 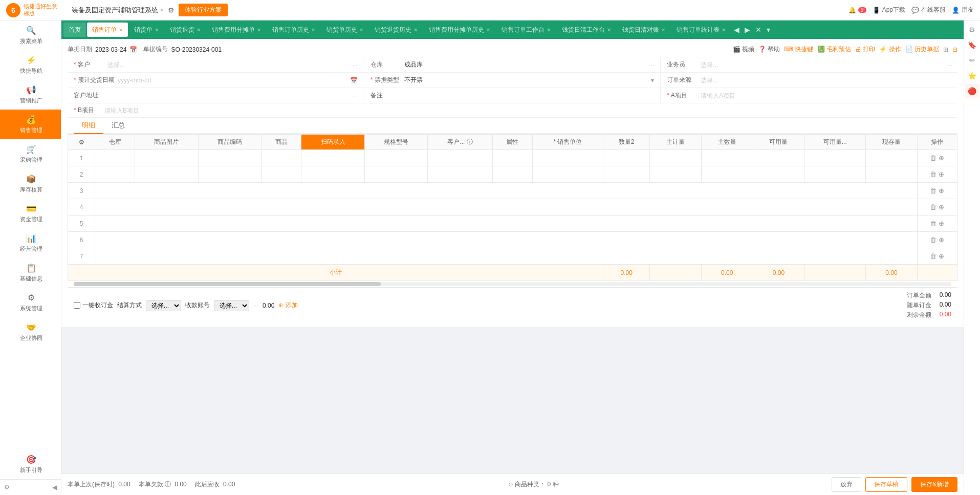 I want to click on delivery-calendar-icon: 📅, so click(x=354, y=80).